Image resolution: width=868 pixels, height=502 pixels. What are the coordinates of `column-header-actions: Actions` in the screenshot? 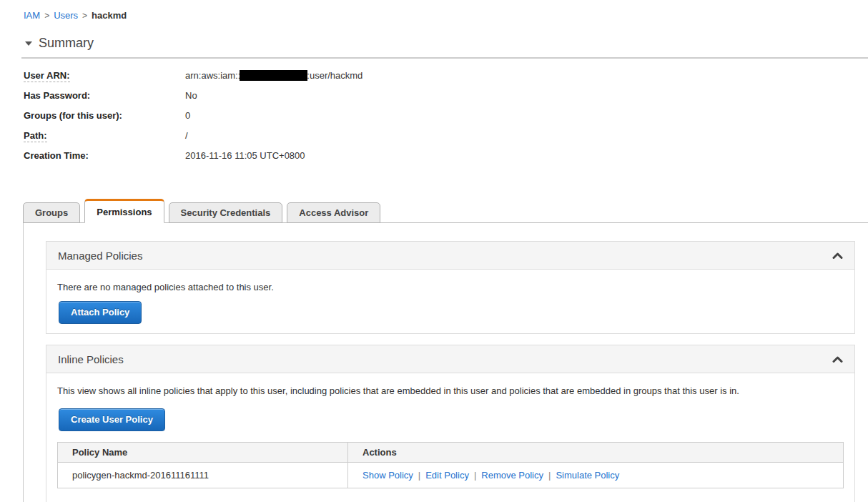 It's located at (596, 453).